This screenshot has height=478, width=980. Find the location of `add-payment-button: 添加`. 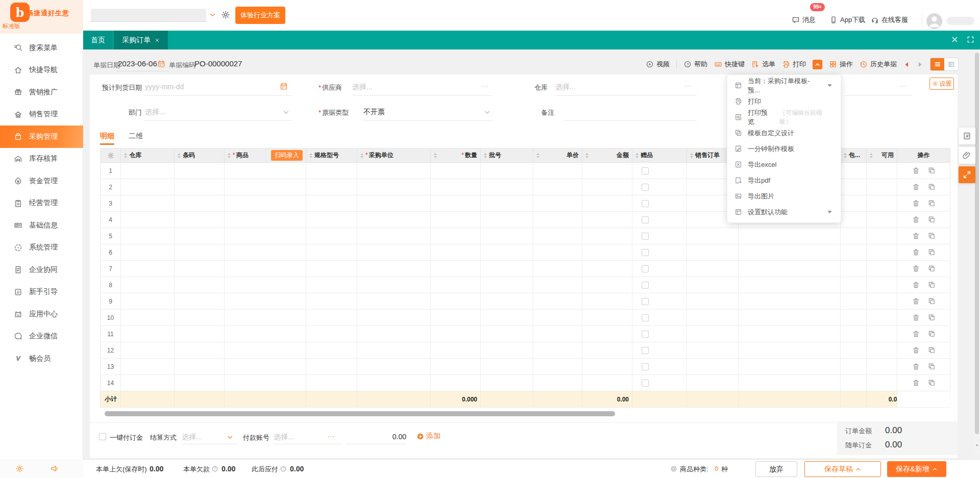

add-payment-button: 添加 is located at coordinates (429, 436).